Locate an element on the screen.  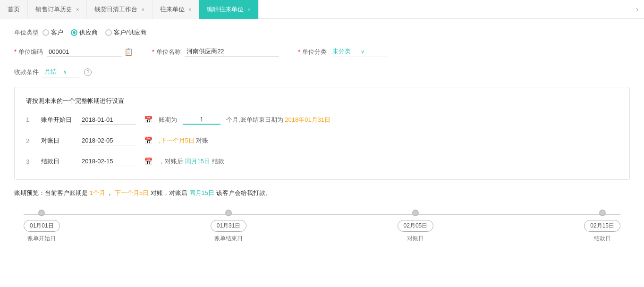
timeline-point-1: 01月31日 账单结束日 is located at coordinates (229, 226).